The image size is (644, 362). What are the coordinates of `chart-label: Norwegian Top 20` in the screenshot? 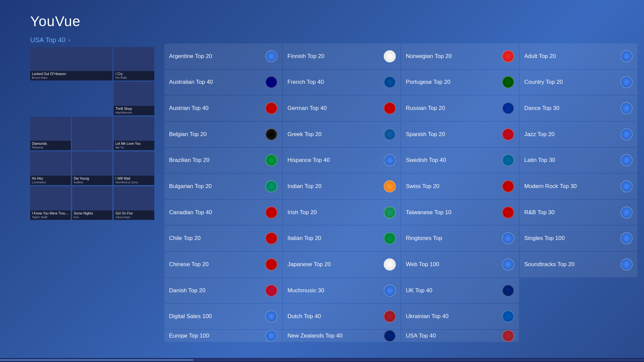 It's located at (429, 56).